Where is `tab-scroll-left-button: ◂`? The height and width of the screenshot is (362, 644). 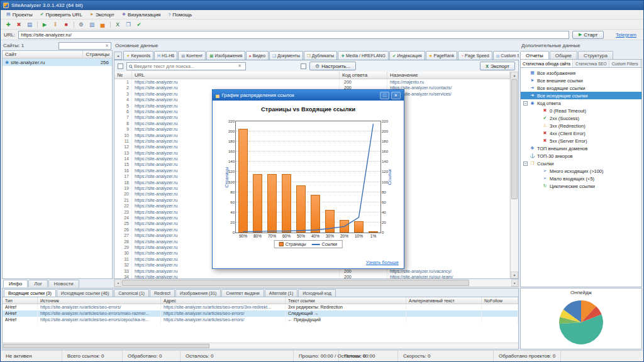
tab-scroll-left-button: ◂ is located at coordinates (118, 55).